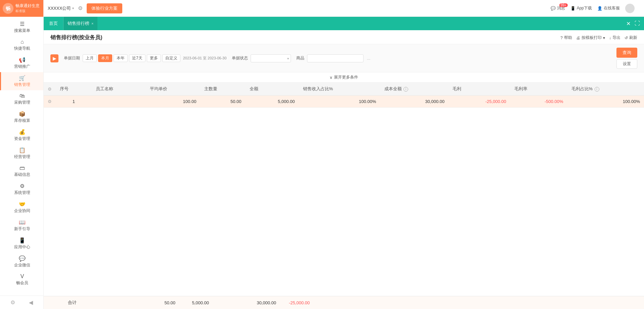 This screenshot has width=644, height=309. What do you see at coordinates (333, 58) in the screenshot?
I see `goods-filter-group: 商品 ...` at bounding box center [333, 58].